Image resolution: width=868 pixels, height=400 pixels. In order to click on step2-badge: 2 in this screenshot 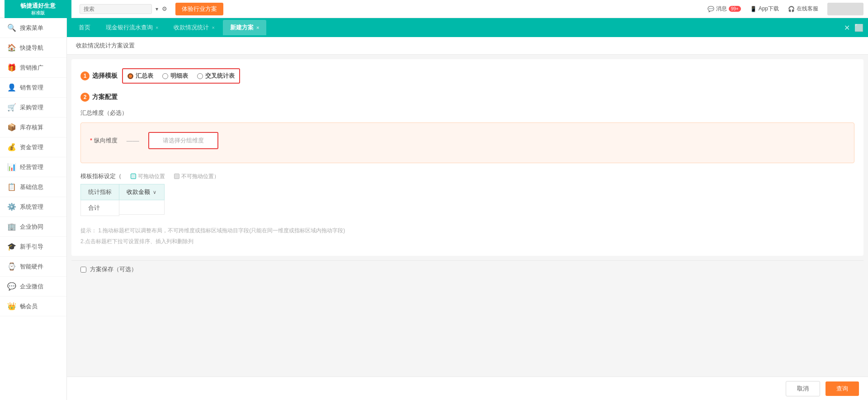, I will do `click(85, 97)`.